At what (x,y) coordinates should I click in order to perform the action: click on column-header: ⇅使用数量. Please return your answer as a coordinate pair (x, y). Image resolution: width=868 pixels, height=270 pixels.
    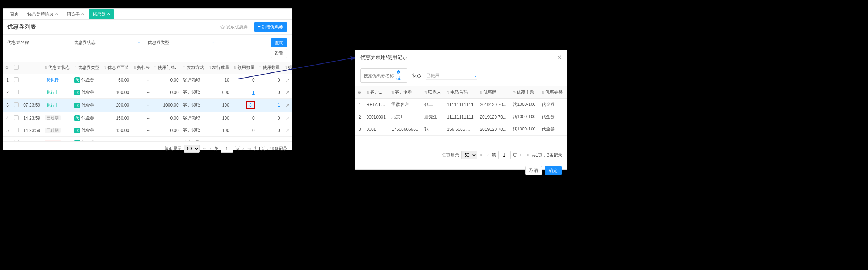
    Looking at the image, I should click on (270, 68).